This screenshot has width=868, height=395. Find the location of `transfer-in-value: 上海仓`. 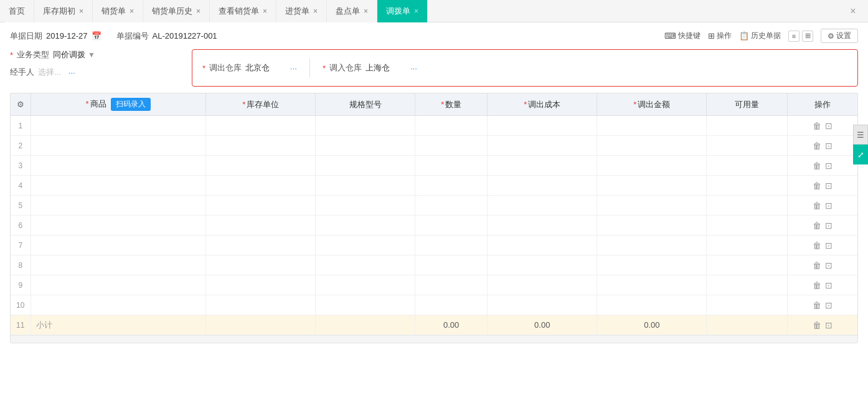

transfer-in-value: 上海仓 is located at coordinates (384, 68).